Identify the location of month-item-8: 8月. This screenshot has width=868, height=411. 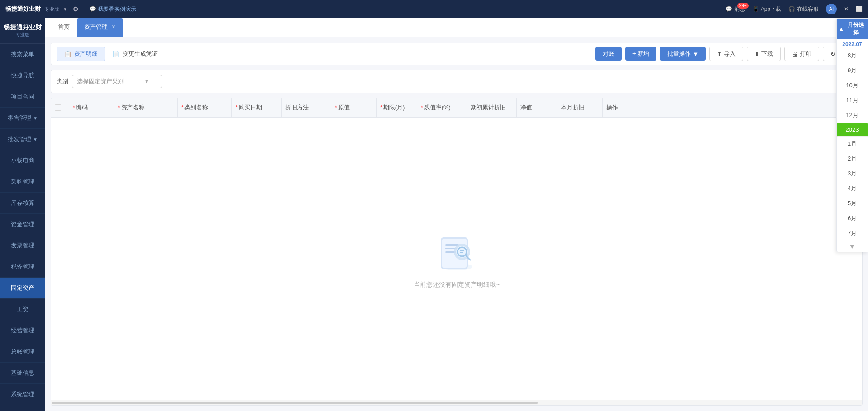
(852, 56).